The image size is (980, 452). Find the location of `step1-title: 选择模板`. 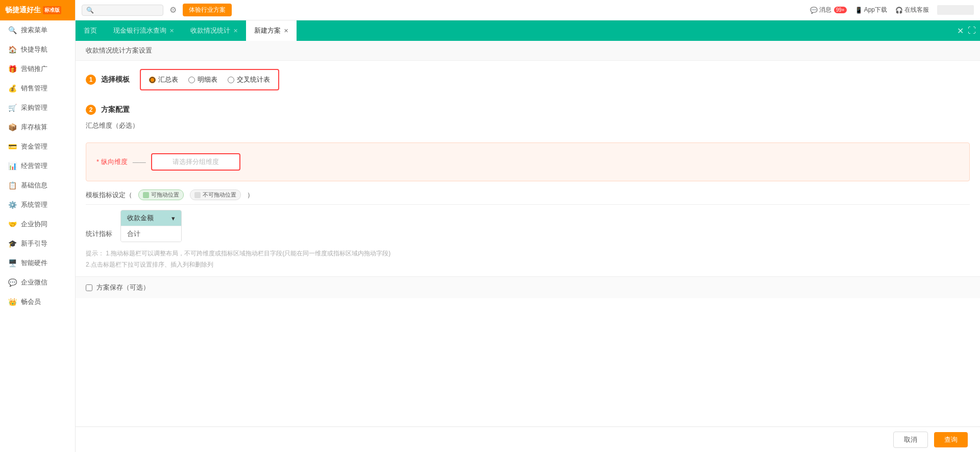

step1-title: 选择模板 is located at coordinates (115, 80).